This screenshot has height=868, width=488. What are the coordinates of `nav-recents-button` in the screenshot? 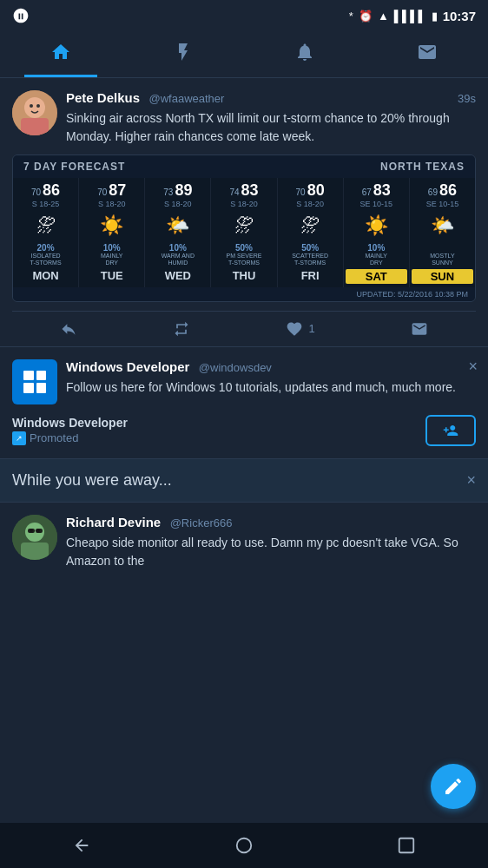 It's located at (406, 845).